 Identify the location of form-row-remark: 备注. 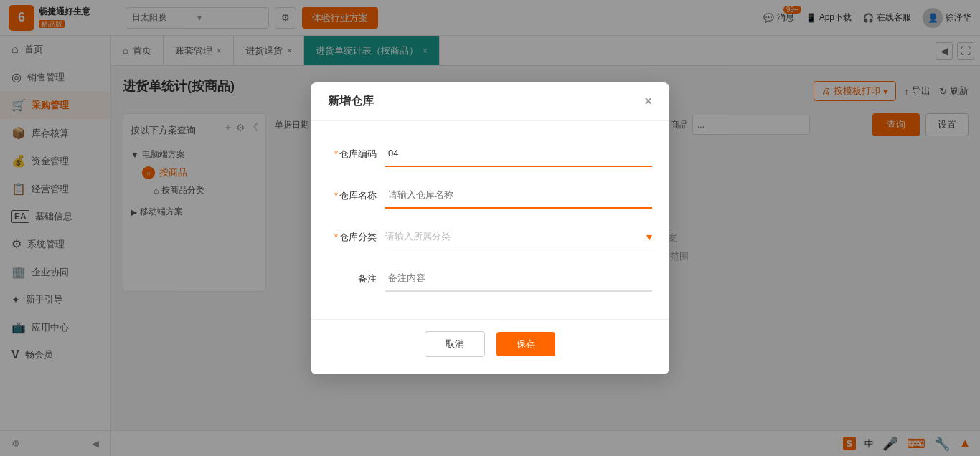
(490, 279).